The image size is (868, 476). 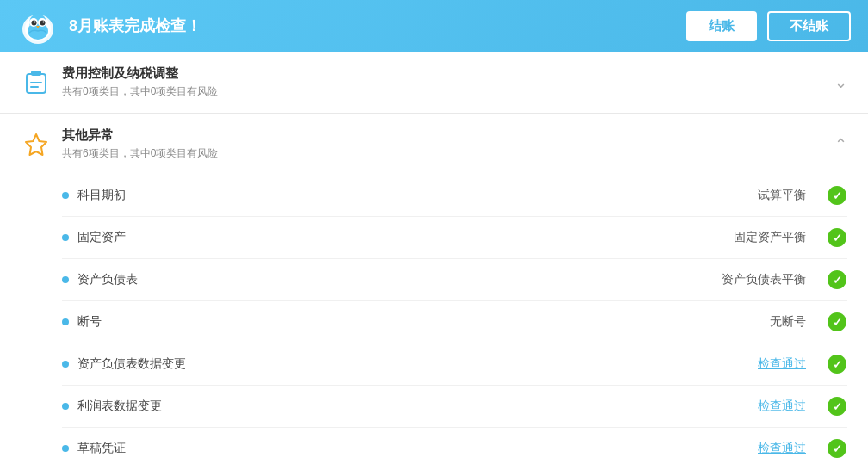 I want to click on section-other-header: 其他异常 共有6项类目，其中0项类目有风险 ⌃, so click(x=434, y=145).